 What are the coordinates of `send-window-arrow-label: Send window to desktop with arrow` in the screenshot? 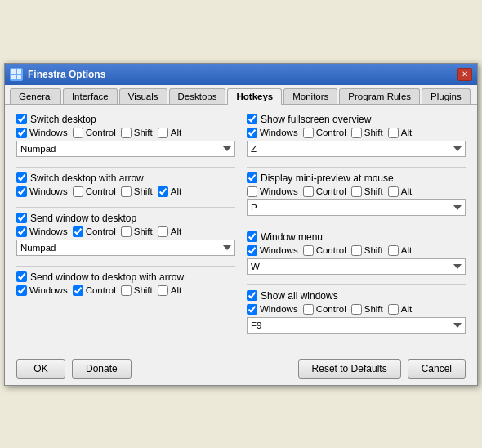 It's located at (107, 277).